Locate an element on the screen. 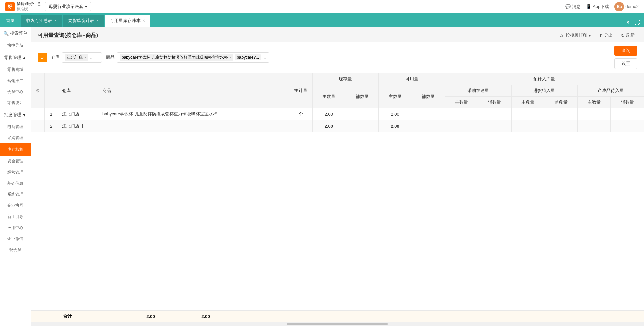  nav-tabs-right: × ⛶ is located at coordinates (635, 22).